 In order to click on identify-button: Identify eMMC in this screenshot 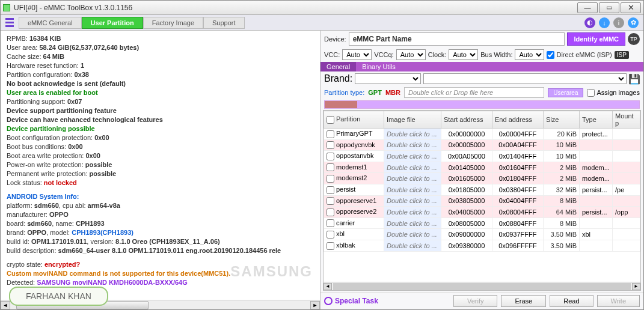, I will do `click(596, 39)`.